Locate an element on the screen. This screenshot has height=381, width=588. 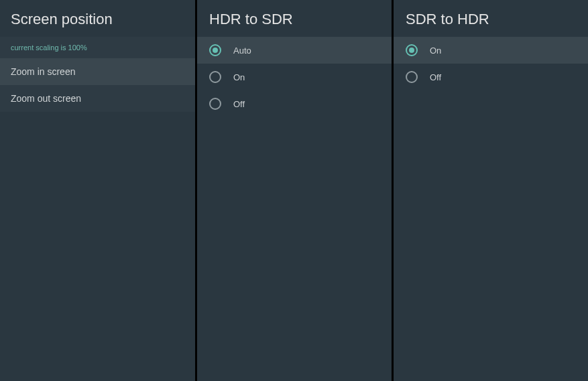
hdr-to-sdr-title: HDR to SDR is located at coordinates (294, 19).